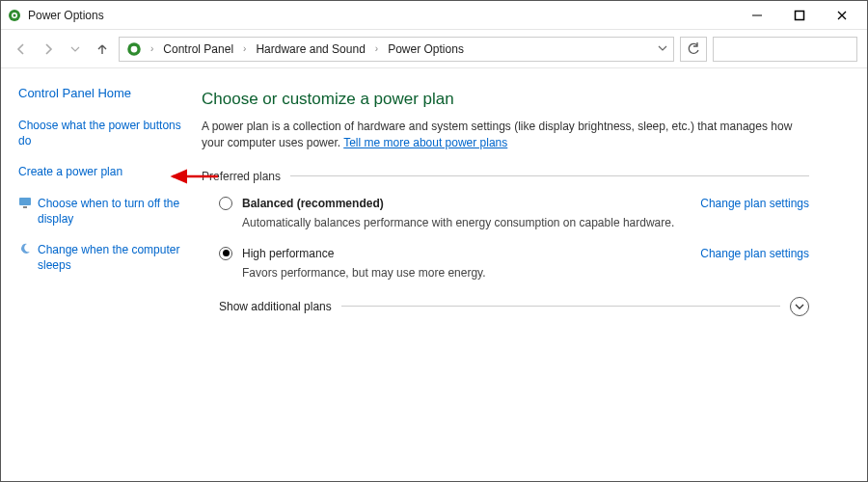 Image resolution: width=868 pixels, height=482 pixels. Describe the element at coordinates (226, 203) in the screenshot. I see `plan-radio-balanced` at that location.